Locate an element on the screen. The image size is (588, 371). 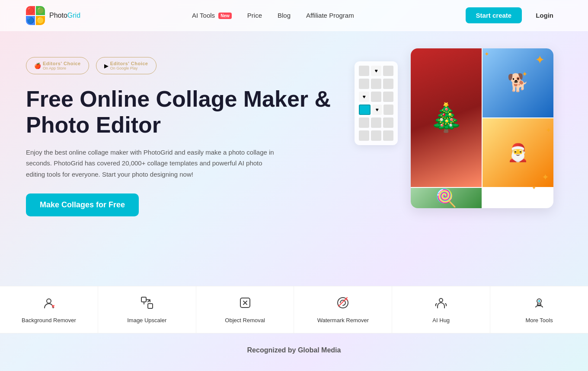
grid-row-1: ♥ is located at coordinates (376, 71).